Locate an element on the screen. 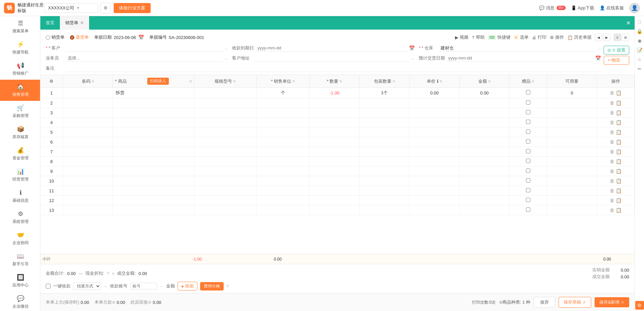 This screenshot has width=644, height=311. payment-date-input is located at coordinates (331, 48).